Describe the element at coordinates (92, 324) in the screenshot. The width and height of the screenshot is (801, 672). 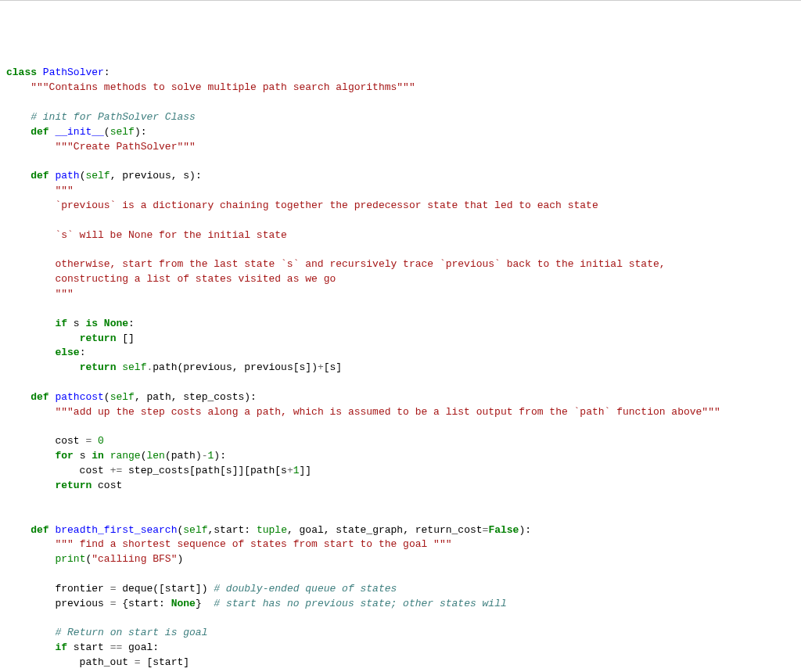
I see `keyword-is: is` at that location.